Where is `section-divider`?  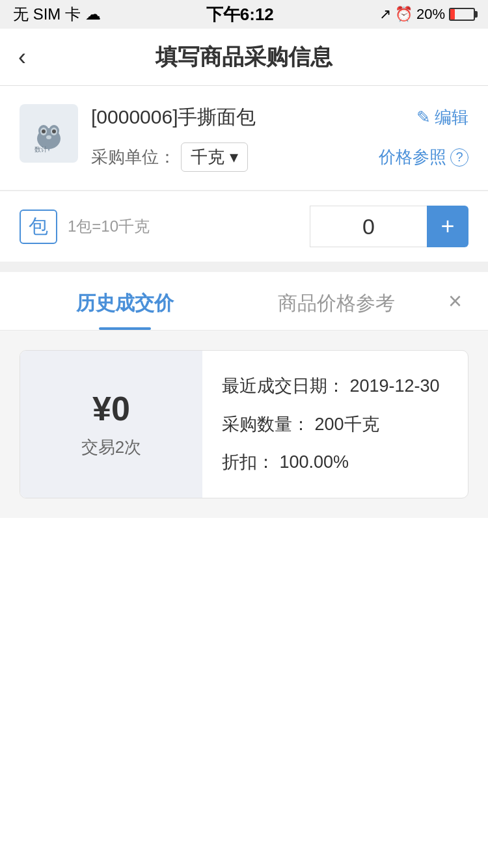
section-divider is located at coordinates (244, 267).